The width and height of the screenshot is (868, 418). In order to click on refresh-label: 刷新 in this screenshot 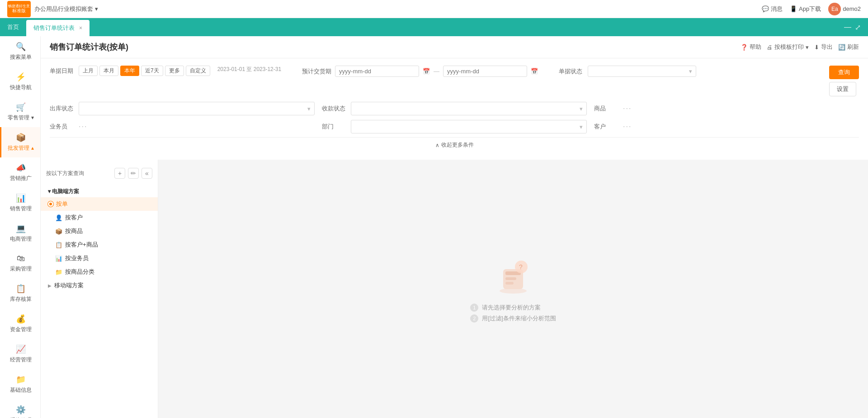, I will do `click(853, 47)`.